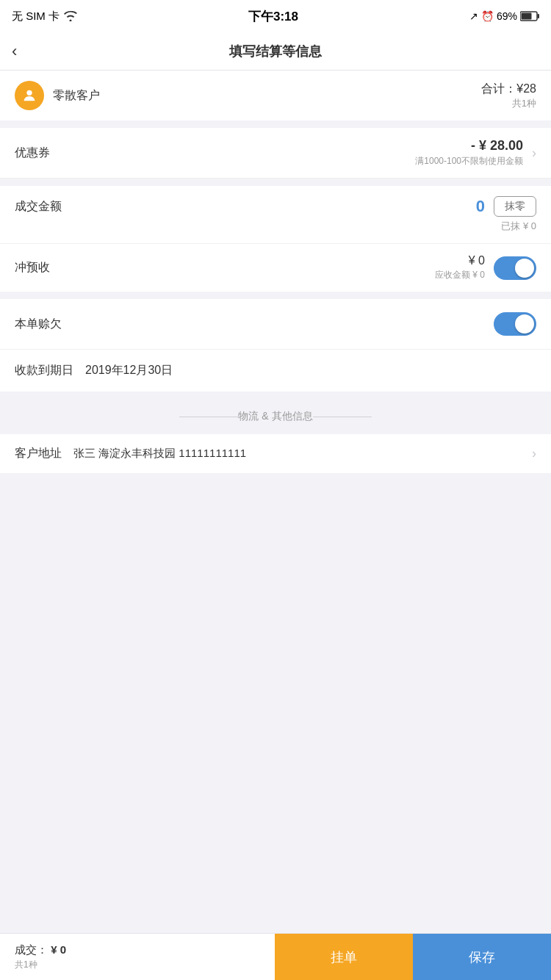 This screenshot has width=551, height=980. Describe the element at coordinates (129, 370) in the screenshot. I see `due-date-value: 2019年12月30日` at that location.